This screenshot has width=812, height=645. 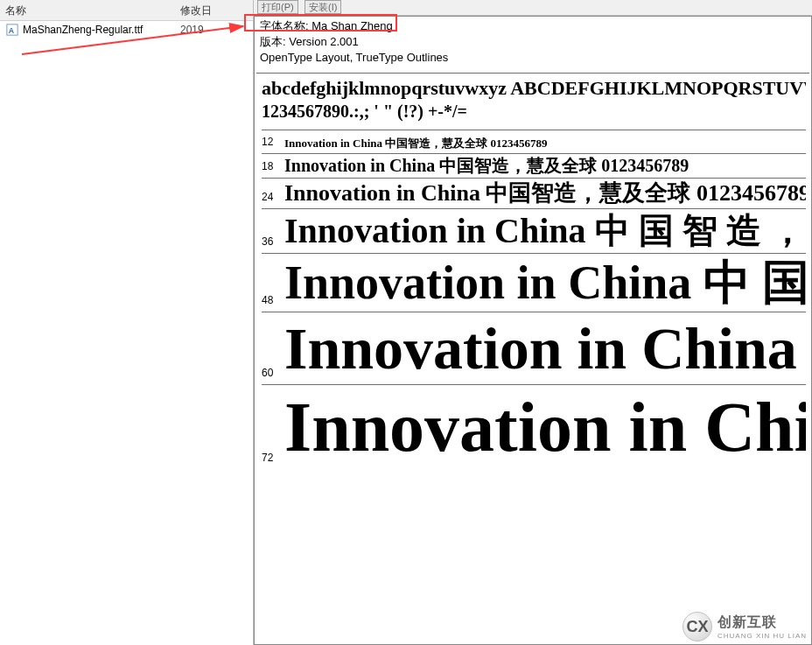 What do you see at coordinates (545, 348) in the screenshot?
I see `sample-text: Innovation in China 中 国` at bounding box center [545, 348].